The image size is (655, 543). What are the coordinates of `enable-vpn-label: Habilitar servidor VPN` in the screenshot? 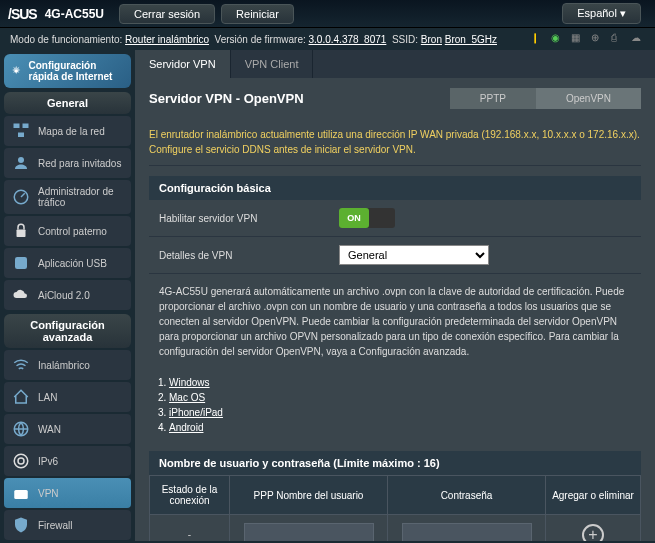 It's located at (249, 218).